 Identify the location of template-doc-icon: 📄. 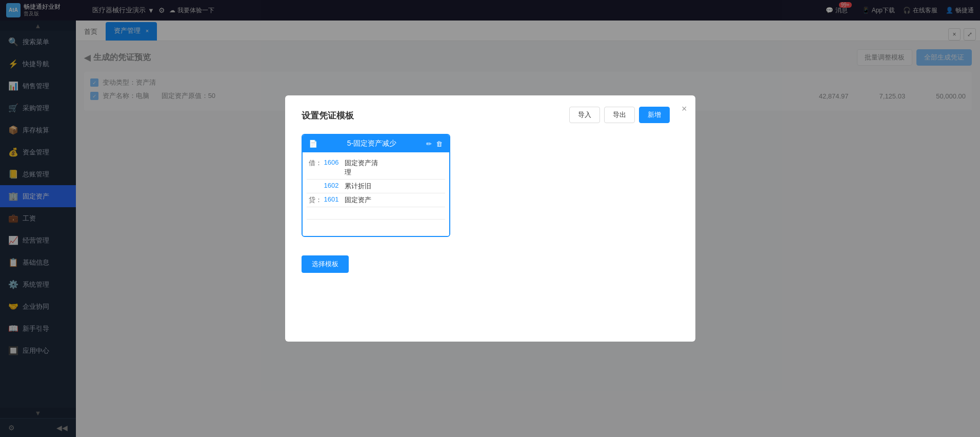
(313, 144).